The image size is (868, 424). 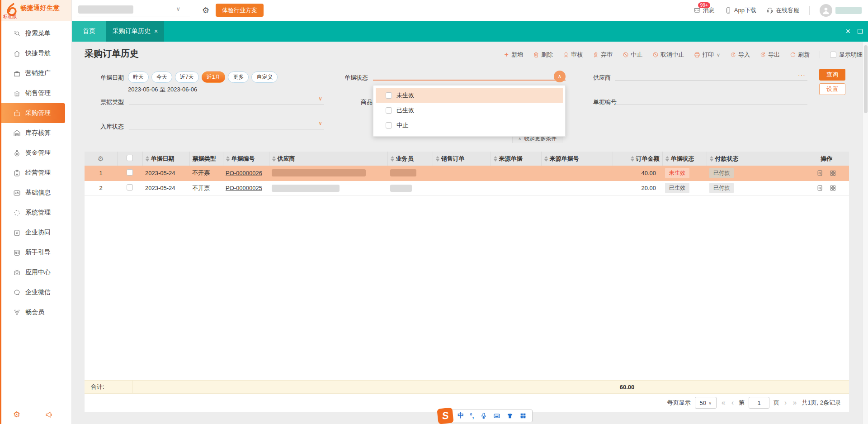 I want to click on query-button: 查询, so click(x=832, y=75).